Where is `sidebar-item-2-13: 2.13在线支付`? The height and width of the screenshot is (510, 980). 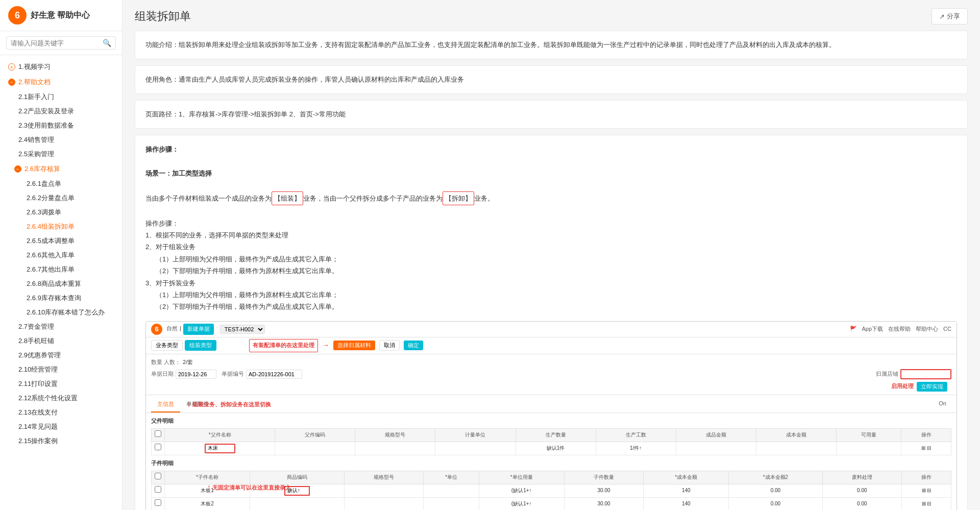 sidebar-item-2-13: 2.13在线支付 is located at coordinates (61, 412).